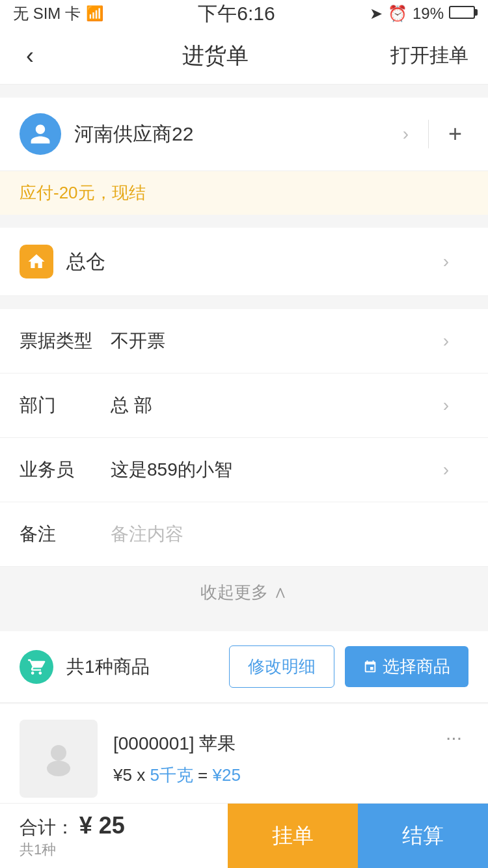 The height and width of the screenshot is (868, 488). What do you see at coordinates (370, 667) in the screenshot?
I see `select-product-icon` at bounding box center [370, 667].